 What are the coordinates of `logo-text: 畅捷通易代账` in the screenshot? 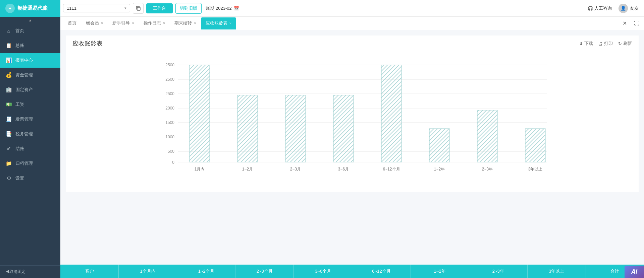 It's located at (33, 8).